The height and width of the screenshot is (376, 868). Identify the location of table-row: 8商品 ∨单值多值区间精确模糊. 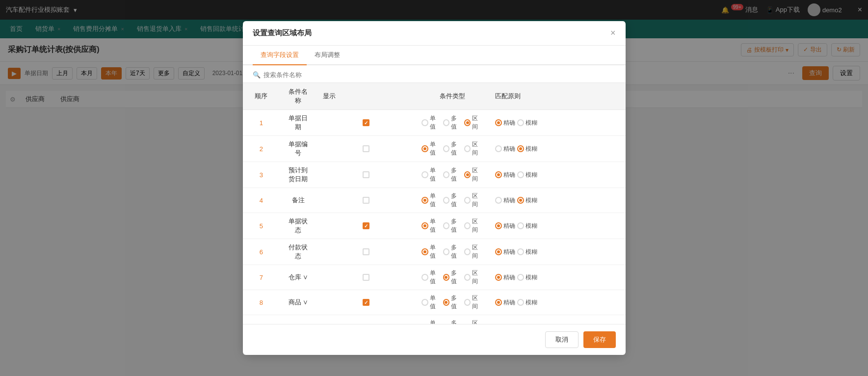
(434, 302).